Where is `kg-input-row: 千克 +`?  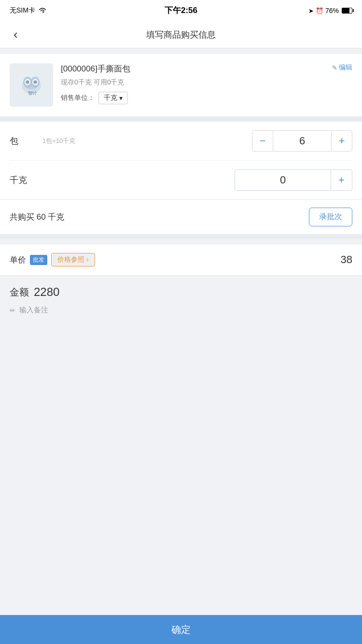 kg-input-row: 千克 + is located at coordinates (181, 180).